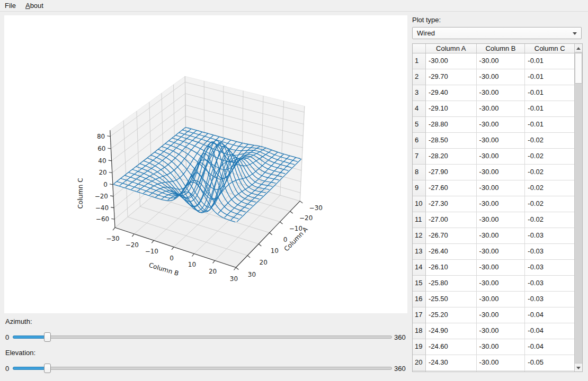  Describe the element at coordinates (578, 68) in the screenshot. I see `scrollbar-thumb` at that location.